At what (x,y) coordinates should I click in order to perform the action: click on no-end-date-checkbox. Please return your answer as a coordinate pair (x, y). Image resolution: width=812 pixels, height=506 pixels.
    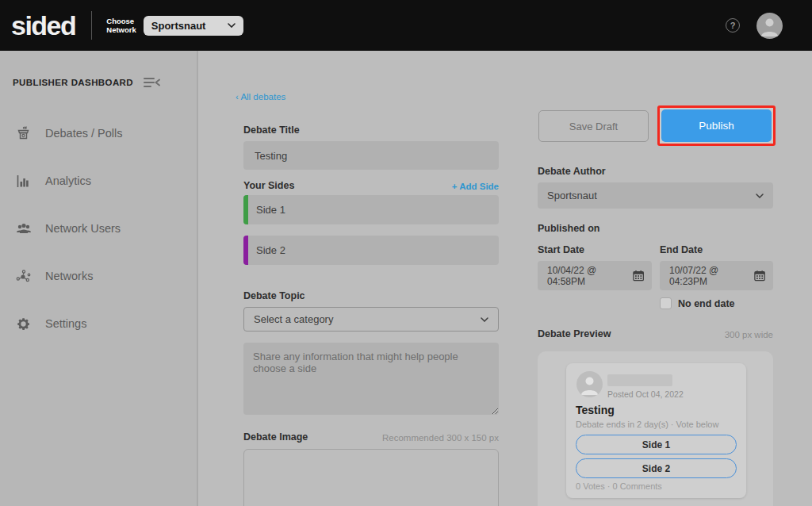
    Looking at the image, I should click on (666, 303).